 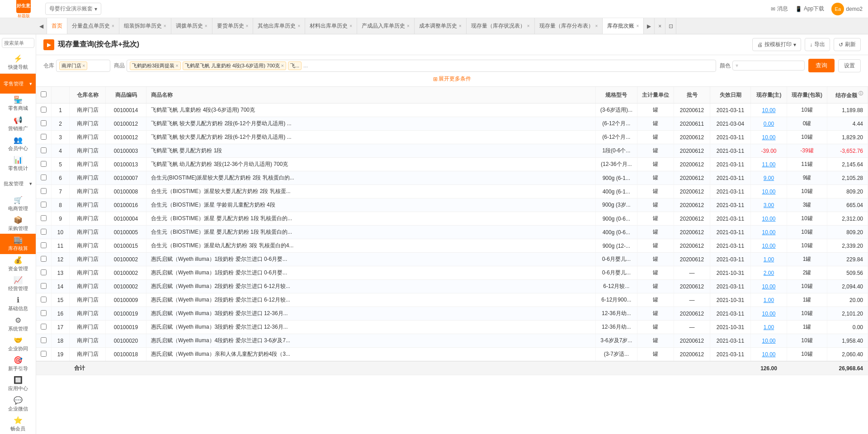 I want to click on product-tag-del-2: ×, so click(x=282, y=66).